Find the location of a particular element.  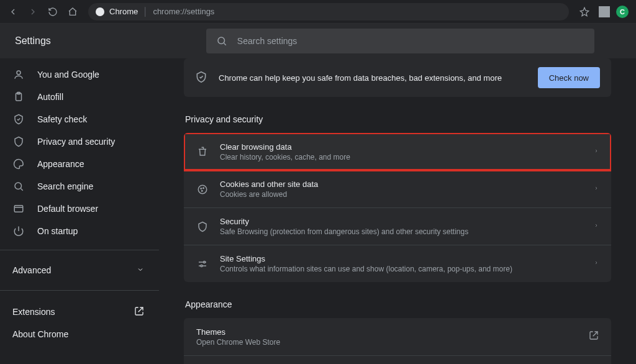

sidebar-item-label: About Chrome is located at coordinates (40, 334).